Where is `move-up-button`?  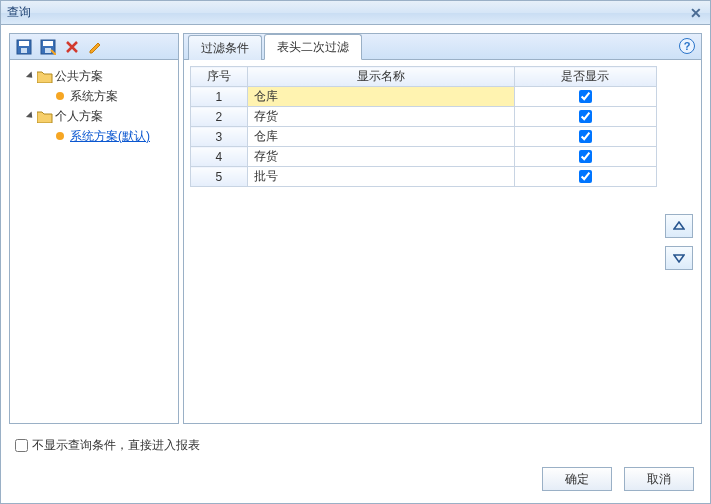
move-up-button is located at coordinates (679, 226).